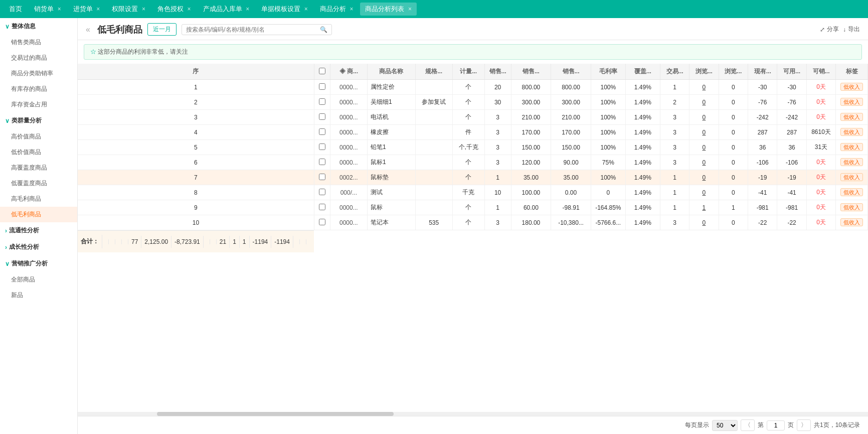  What do you see at coordinates (39, 168) in the screenshot?
I see `sidebar-item-high-coverage: 高覆盖度商品` at bounding box center [39, 168].